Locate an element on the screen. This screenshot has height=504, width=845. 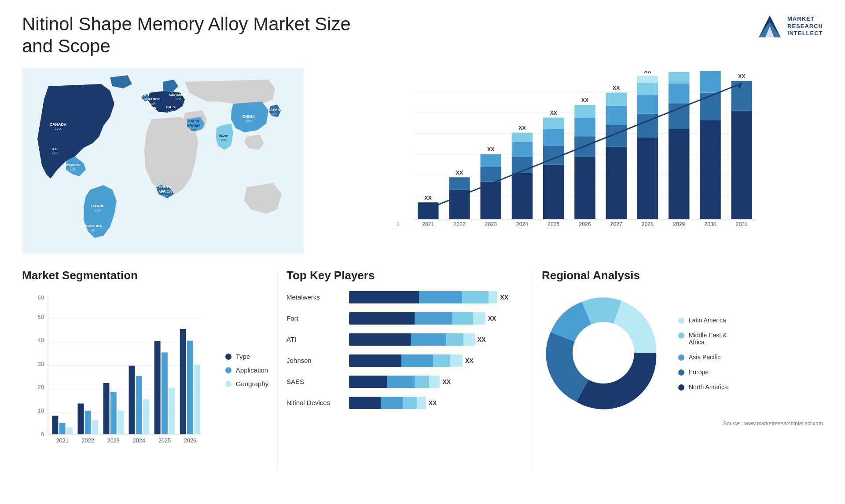
svg-text: U.K. is located at coordinates (144, 95).